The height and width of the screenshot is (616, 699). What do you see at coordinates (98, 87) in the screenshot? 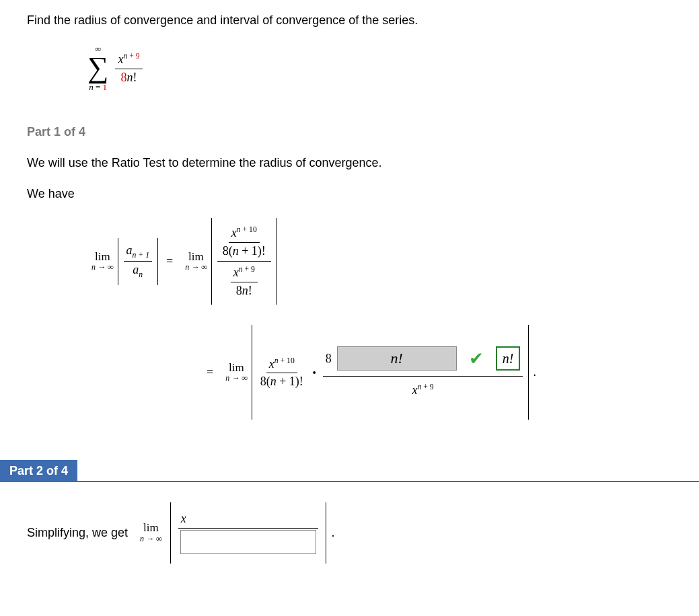
I see `sum-lower: n = 1` at bounding box center [98, 87].